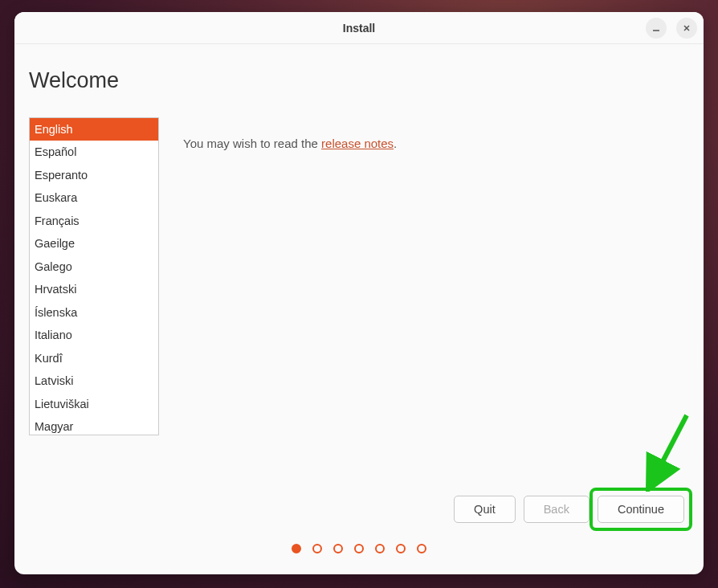 This screenshot has width=718, height=588. Describe the element at coordinates (641, 509) in the screenshot. I see `continue-button: Continue` at that location.